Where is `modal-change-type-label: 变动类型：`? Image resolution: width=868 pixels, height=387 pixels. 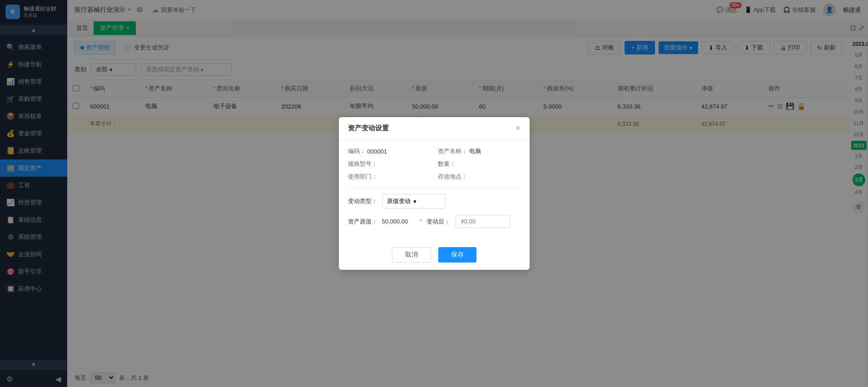
modal-change-type-label: 变动类型： is located at coordinates (362, 201).